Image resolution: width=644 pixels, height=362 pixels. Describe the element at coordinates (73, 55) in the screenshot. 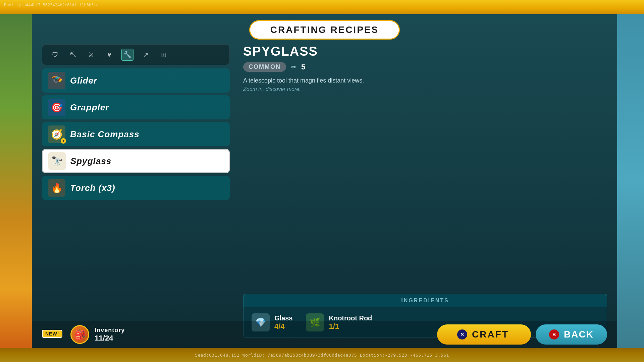

I see `cat-icon-tools: ⛏` at that location.